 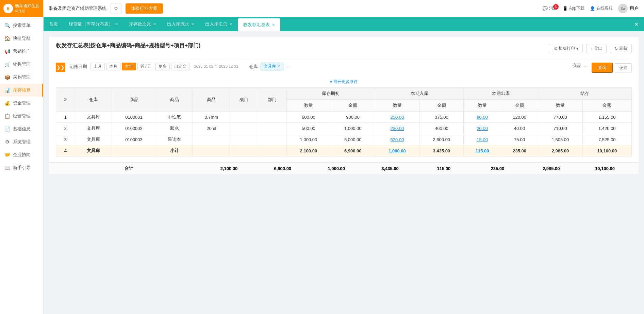 I want to click on cell-goods-code: 0100001, so click(x=134, y=117).